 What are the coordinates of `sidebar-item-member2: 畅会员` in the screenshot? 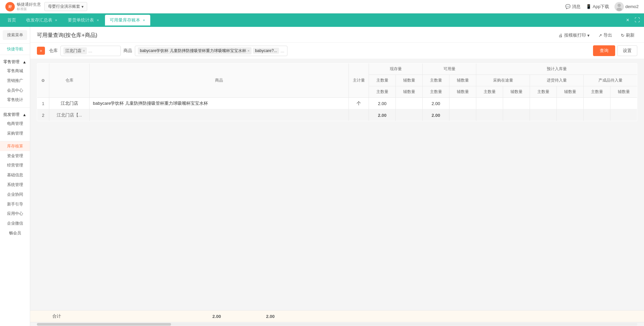 It's located at (15, 233).